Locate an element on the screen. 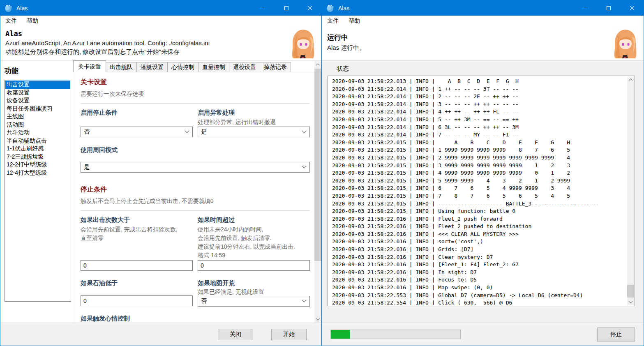  select-clear-mode: 是 is located at coordinates (195, 167).